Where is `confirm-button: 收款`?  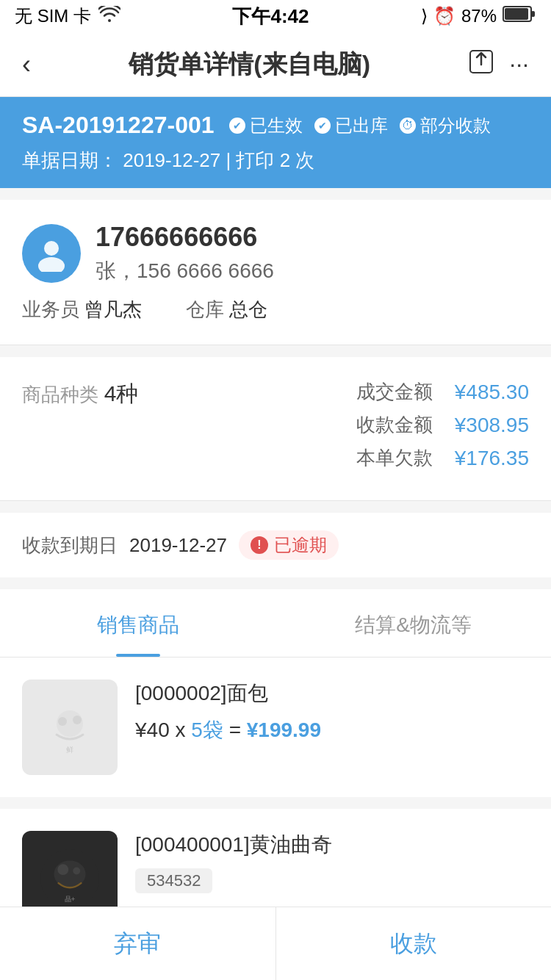
confirm-button: 收款 is located at coordinates (414, 943).